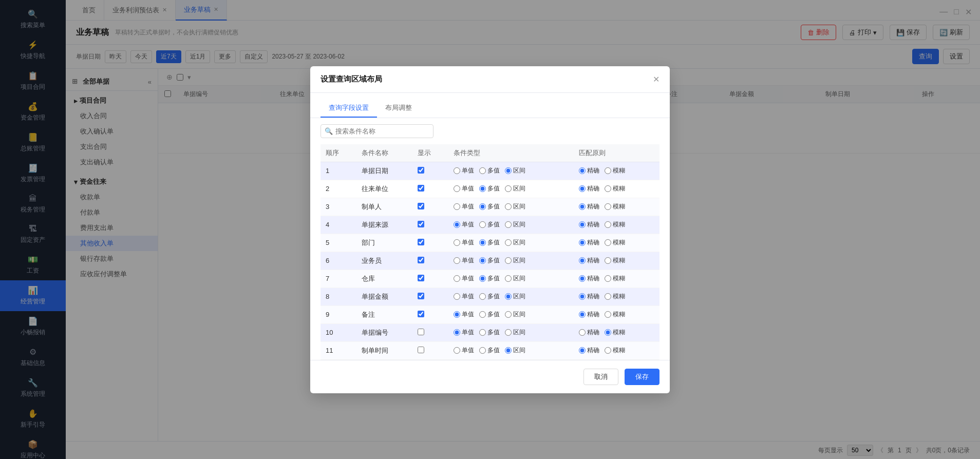 The height and width of the screenshot is (459, 980). I want to click on row-name: 单据编号, so click(384, 333).